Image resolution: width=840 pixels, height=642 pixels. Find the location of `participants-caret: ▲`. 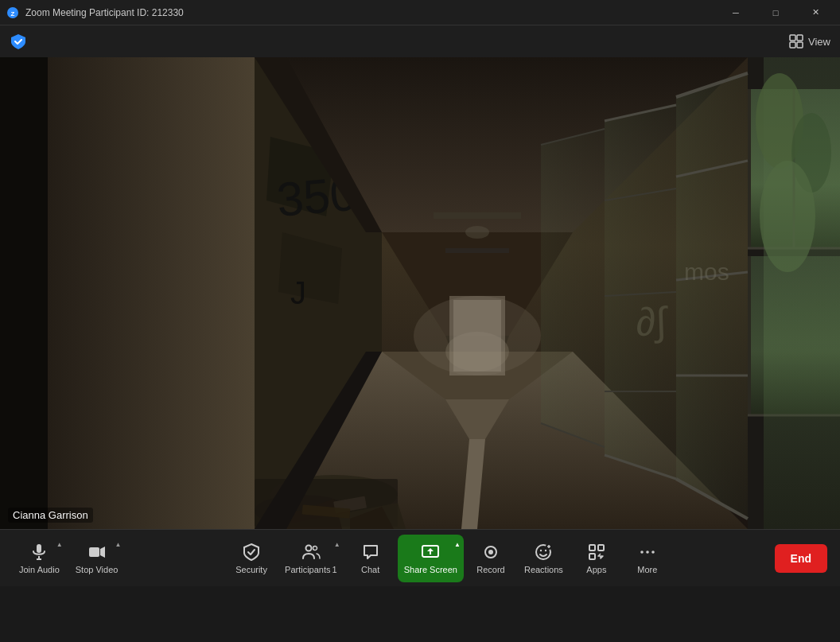

participants-caret: ▲ is located at coordinates (337, 544).